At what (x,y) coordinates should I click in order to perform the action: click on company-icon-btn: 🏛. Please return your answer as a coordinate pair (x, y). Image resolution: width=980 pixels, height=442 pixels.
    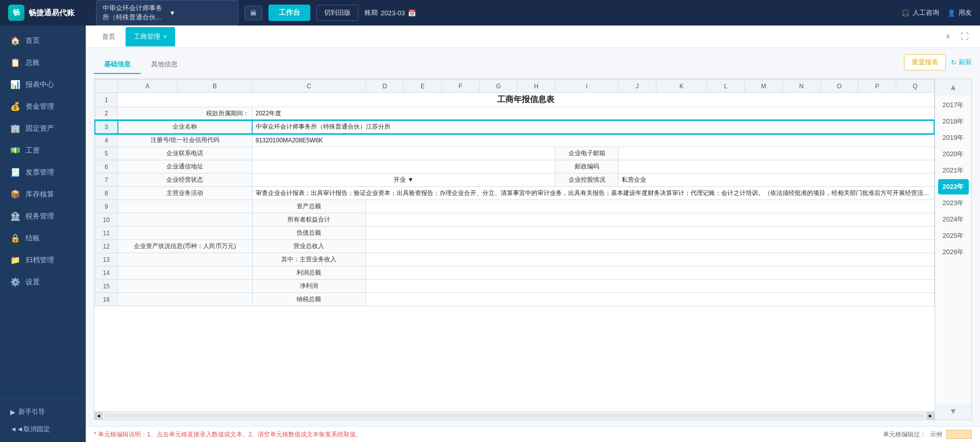
    Looking at the image, I should click on (253, 13).